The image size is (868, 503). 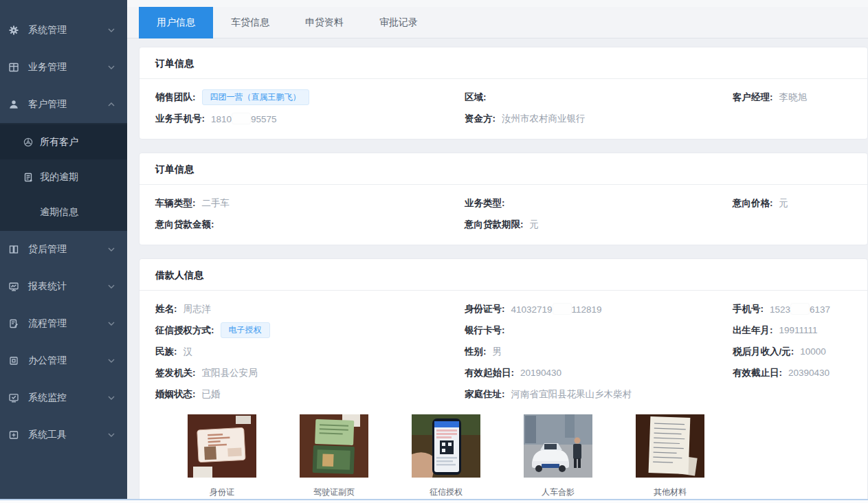 What do you see at coordinates (334, 456) in the screenshot?
I see `photo-green-booklet: 驾驶证副页` at bounding box center [334, 456].